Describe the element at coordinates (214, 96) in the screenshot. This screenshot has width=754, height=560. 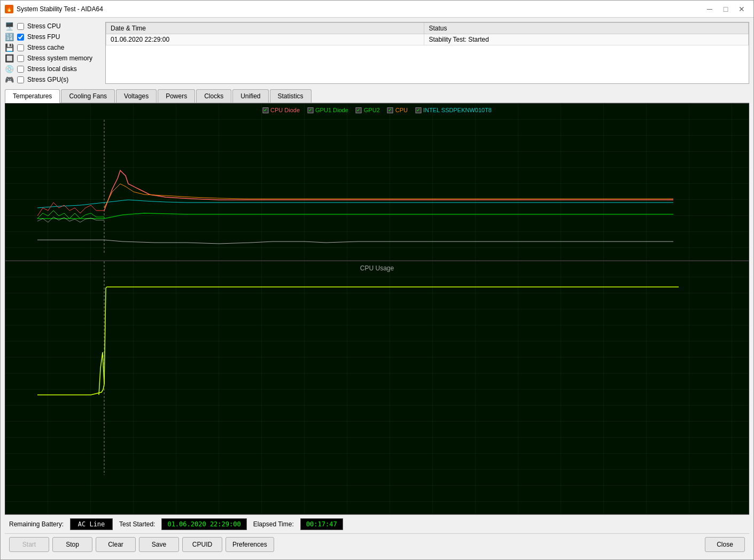
I see `tab-clocks: Clocks` at that location.